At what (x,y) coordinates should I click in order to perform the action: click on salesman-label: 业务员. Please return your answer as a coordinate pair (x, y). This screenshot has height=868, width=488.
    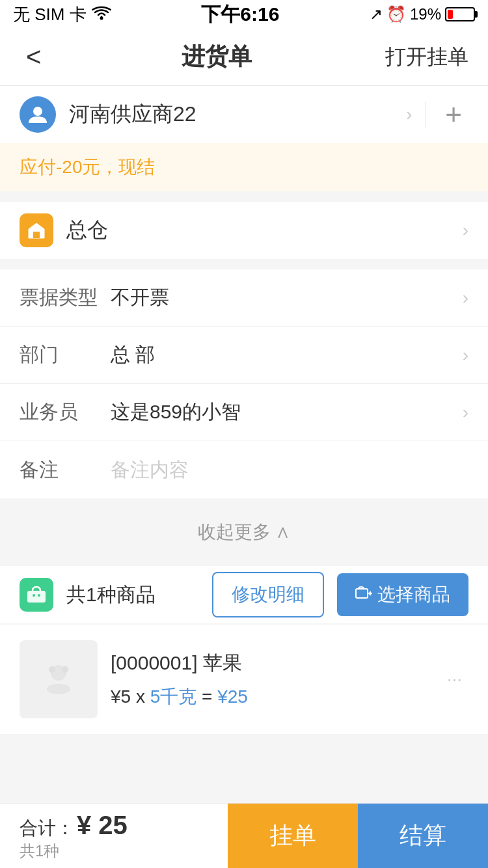
    Looking at the image, I should click on (65, 413).